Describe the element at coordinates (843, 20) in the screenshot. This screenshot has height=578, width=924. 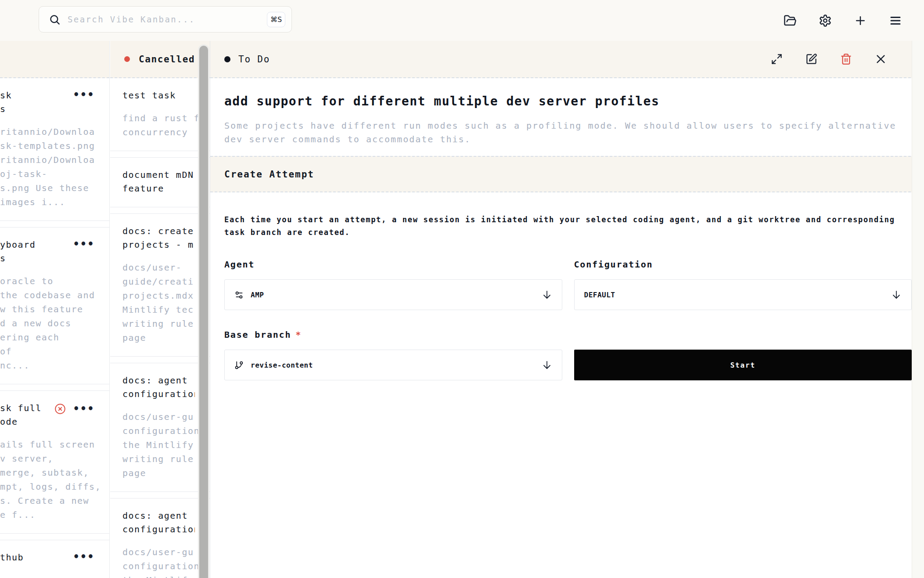
I see `topbar-actions` at that location.